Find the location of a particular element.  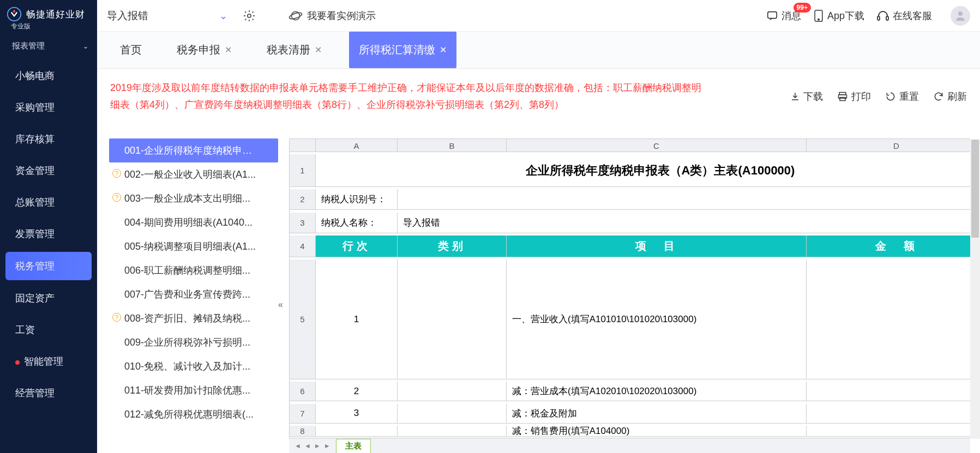

form-list-item: 011-研发费用加计扣除优惠... is located at coordinates (194, 390).